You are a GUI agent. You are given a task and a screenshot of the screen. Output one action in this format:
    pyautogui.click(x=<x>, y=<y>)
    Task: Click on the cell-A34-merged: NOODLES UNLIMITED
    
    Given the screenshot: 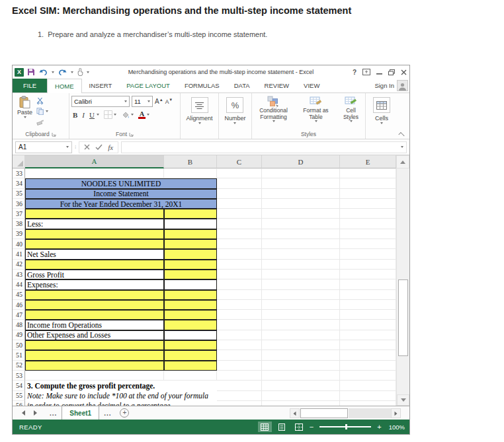 What is the action you would take?
    pyautogui.click(x=121, y=184)
    